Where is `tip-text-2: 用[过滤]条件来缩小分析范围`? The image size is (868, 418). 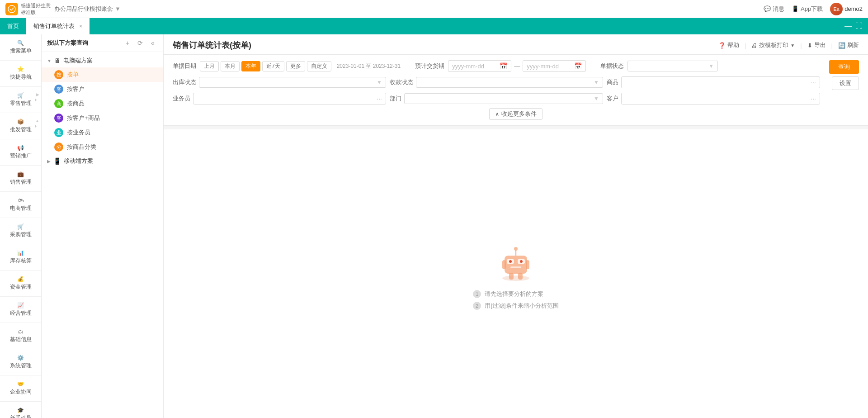
tip-text-2: 用[过滤]条件来缩小分析范围 is located at coordinates (522, 306).